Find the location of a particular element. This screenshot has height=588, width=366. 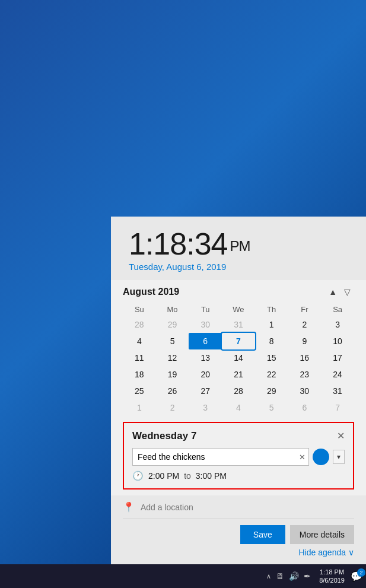

event-expand-button: ▾ is located at coordinates (339, 457).